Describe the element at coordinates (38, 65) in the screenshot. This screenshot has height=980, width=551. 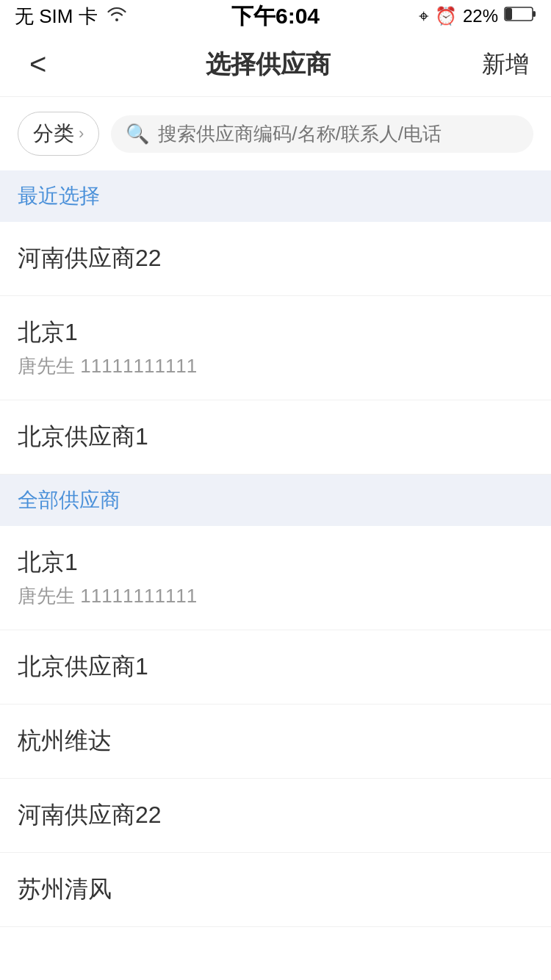
I see `back-button: <` at that location.